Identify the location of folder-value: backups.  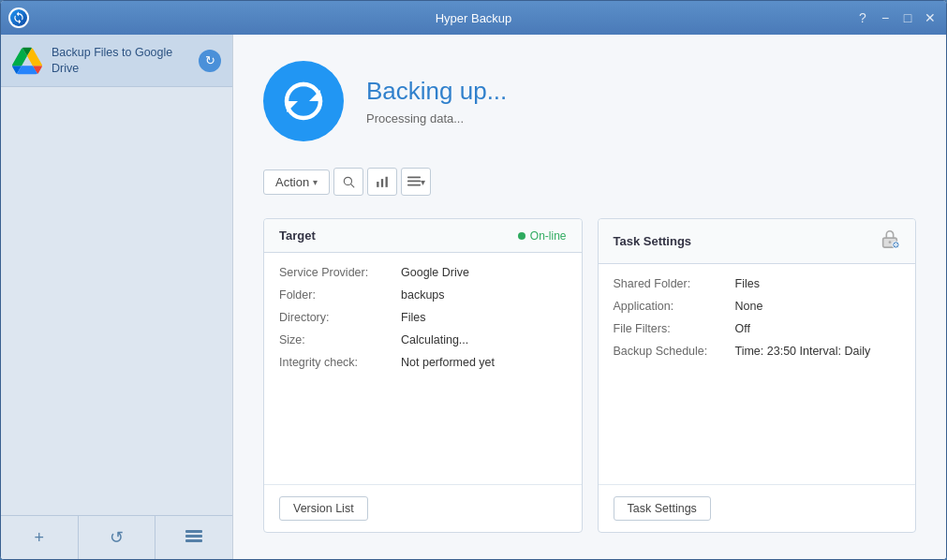
(423, 295).